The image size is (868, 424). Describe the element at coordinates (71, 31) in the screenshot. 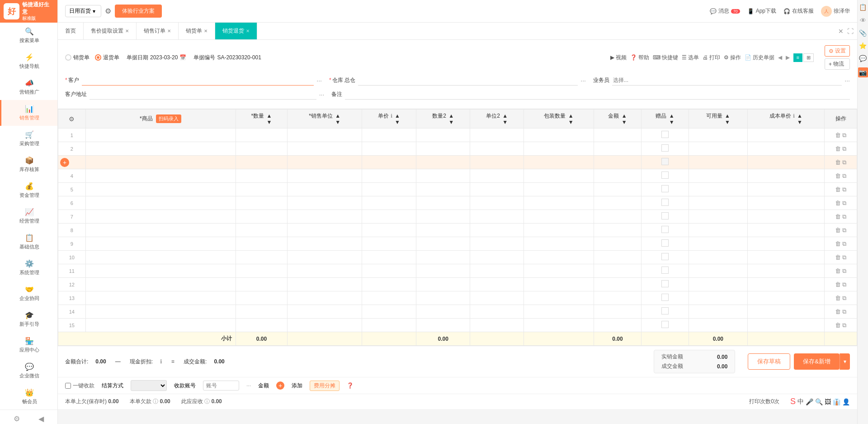

I see `tab-home: 首页` at that location.